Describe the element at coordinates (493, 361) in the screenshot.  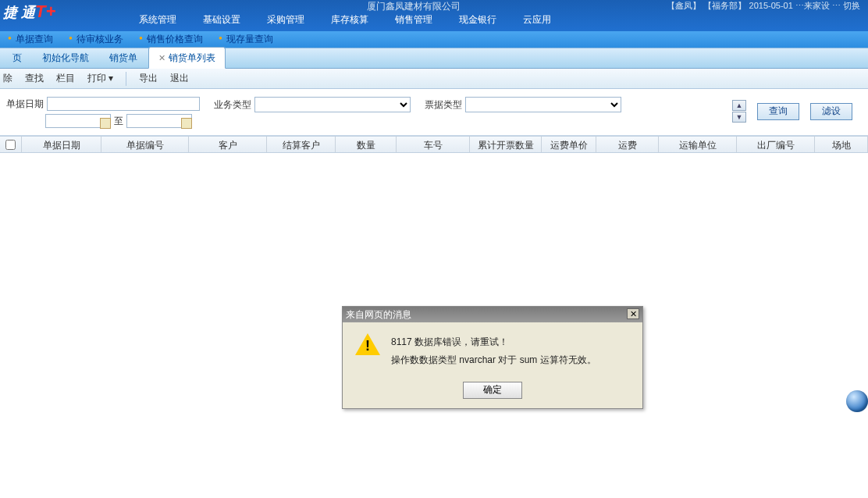
I see `dialog-line2: 操作数数据类型 nvarchar 对于 sum 运算符无效。` at that location.